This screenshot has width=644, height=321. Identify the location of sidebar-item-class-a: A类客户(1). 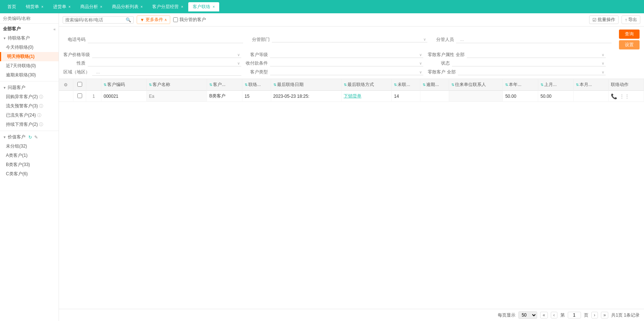
(29, 156).